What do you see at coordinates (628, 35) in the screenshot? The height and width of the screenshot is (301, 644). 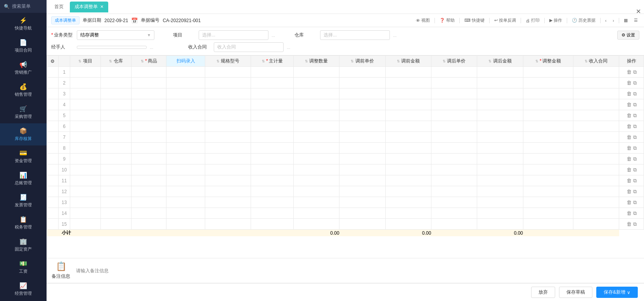 I see `settings-button: ⚙ 设置` at bounding box center [628, 35].